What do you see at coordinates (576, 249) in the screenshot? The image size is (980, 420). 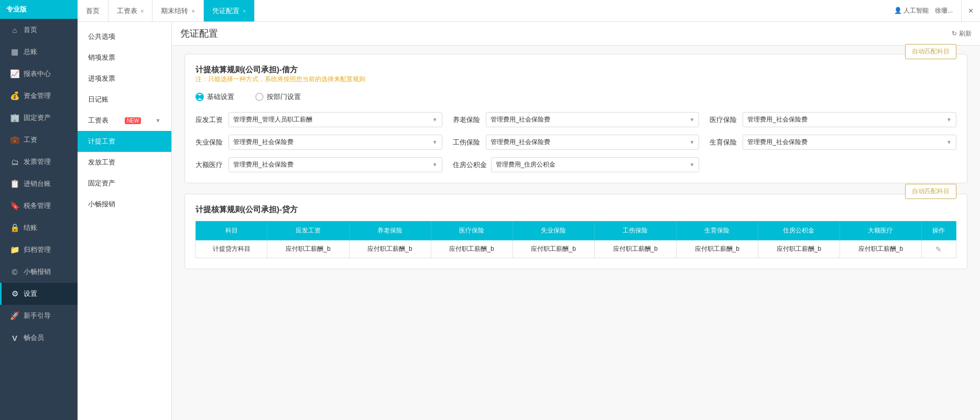 I see `table-row: 计提贷方科目 应付职工薪酬_b 应付职工薪酬_b 应付职工薪酬_b 应付职工薪酬…` at bounding box center [576, 249].